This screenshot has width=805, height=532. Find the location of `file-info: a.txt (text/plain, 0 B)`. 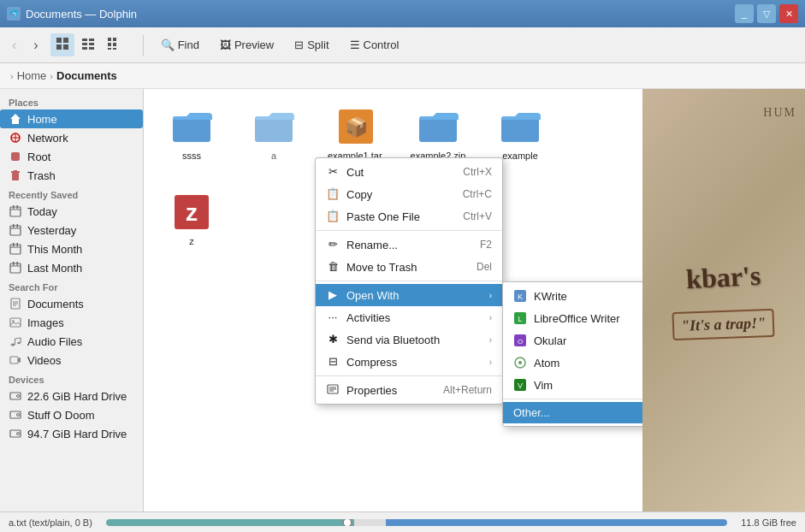

file-info: a.txt (text/plain, 0 B) is located at coordinates (50, 523).